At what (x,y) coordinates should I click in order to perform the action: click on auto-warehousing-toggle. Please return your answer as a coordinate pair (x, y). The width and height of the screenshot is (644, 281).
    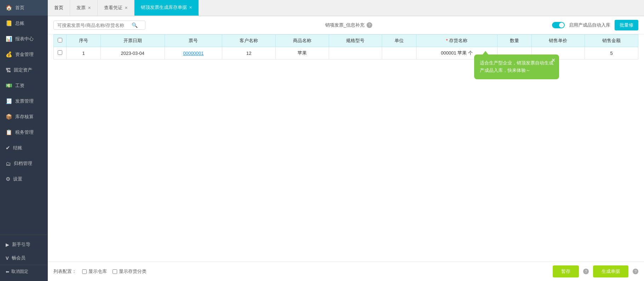
    Looking at the image, I should click on (558, 25).